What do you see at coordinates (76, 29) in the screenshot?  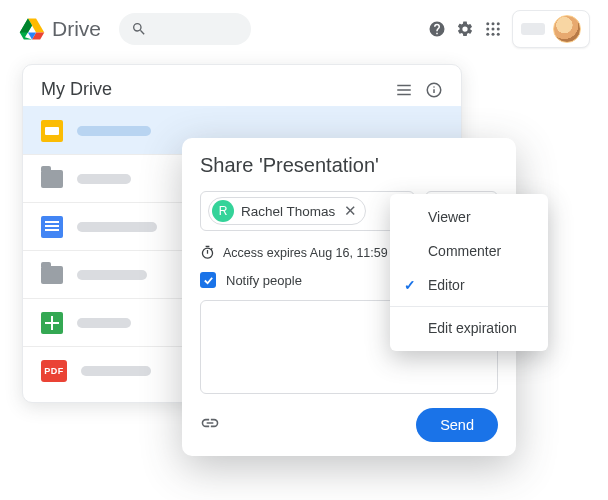 I see `brand-name: Drive` at bounding box center [76, 29].